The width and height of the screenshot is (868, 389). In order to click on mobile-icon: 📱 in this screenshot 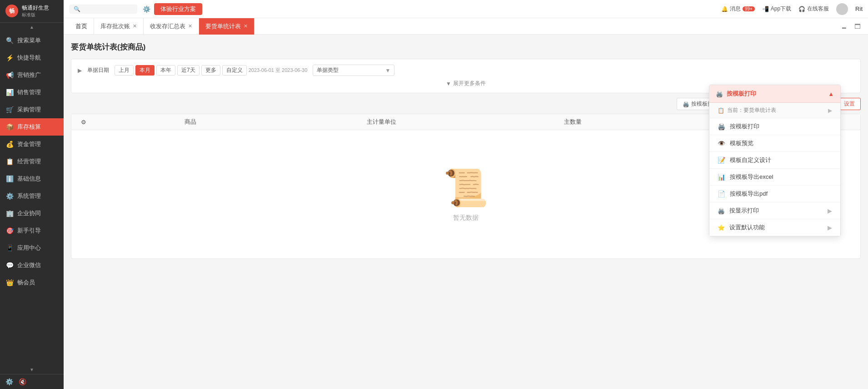, I will do `click(10, 248)`.